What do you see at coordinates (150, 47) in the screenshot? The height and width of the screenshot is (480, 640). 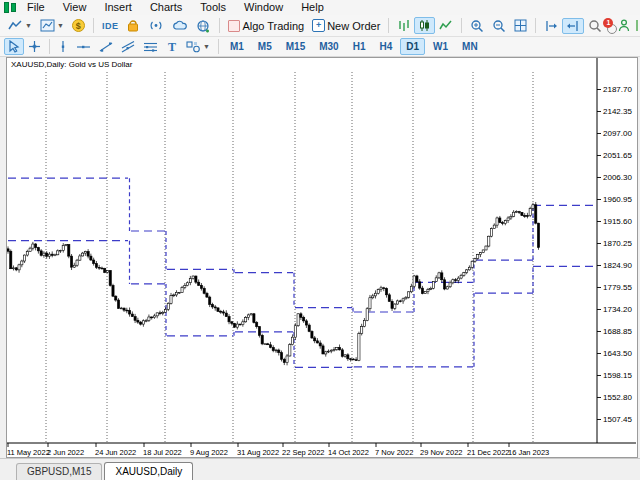 I see `equidistant-lines-tool-button` at bounding box center [150, 47].